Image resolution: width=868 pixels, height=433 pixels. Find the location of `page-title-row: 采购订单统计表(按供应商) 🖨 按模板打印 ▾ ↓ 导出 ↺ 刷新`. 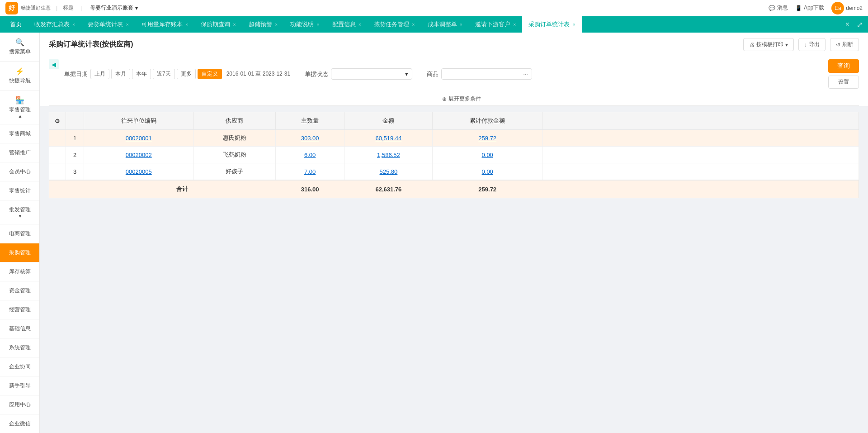

page-title-row: 采购订单统计表(按供应商) 🖨 按模板打印 ▾ ↓ 导出 ↺ 刷新 is located at coordinates (454, 44).